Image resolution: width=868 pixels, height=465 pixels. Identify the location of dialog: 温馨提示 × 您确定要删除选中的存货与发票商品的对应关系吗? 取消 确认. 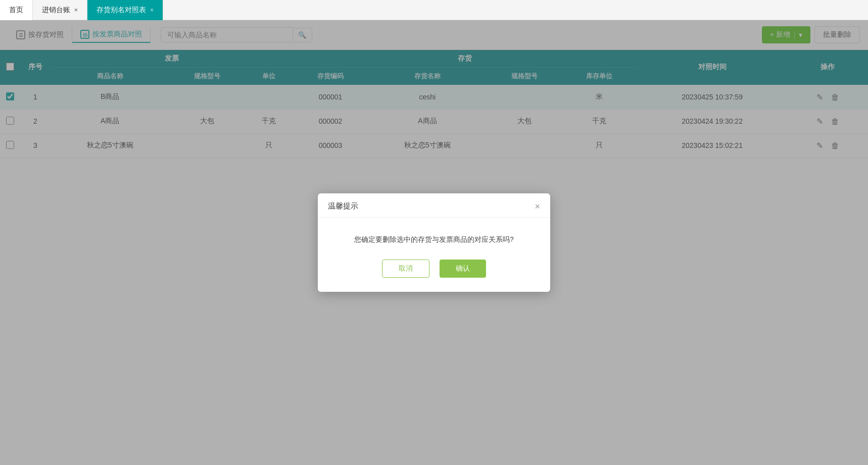
(434, 242).